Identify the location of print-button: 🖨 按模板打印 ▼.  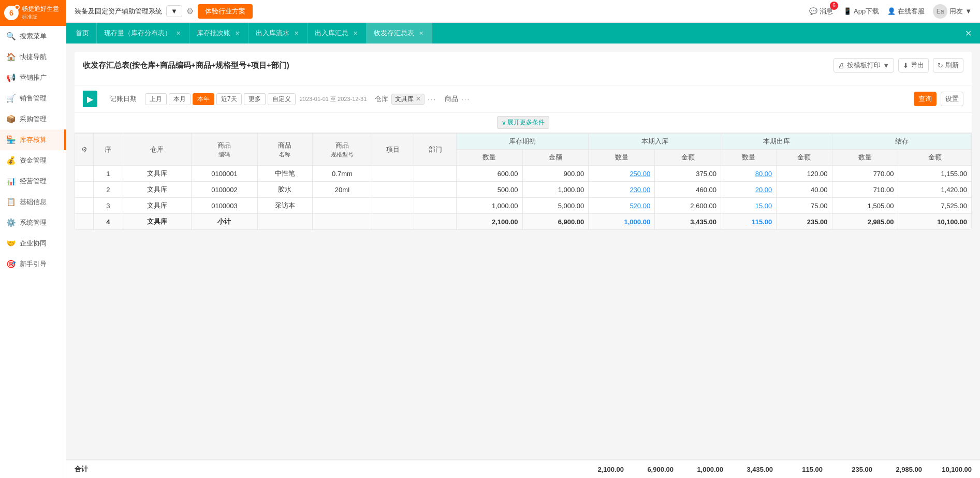
(864, 65).